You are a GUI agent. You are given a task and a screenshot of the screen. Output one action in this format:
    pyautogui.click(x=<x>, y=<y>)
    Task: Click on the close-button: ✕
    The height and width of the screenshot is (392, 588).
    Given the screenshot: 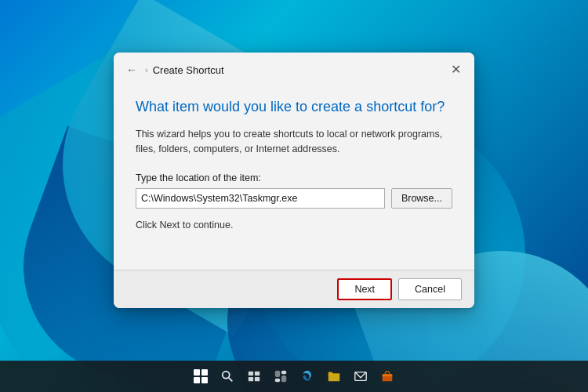 What is the action you would take?
    pyautogui.click(x=456, y=70)
    